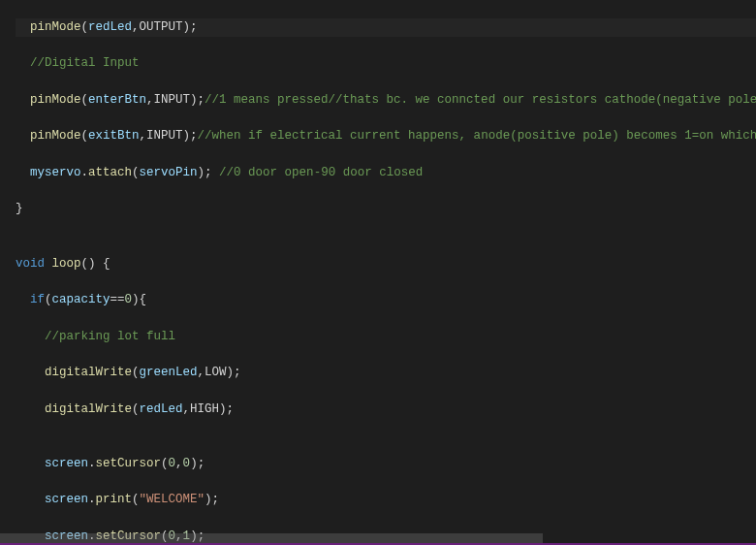  What do you see at coordinates (271, 538) in the screenshot?
I see `horizontal-scrollbar-thumb` at bounding box center [271, 538].